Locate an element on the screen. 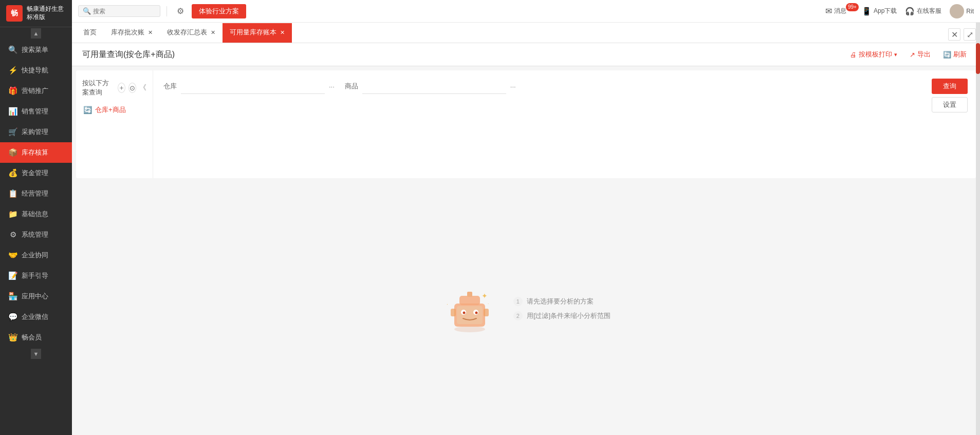 The image size is (980, 435). sidebar-item-label: 系统管理 is located at coordinates (35, 235).